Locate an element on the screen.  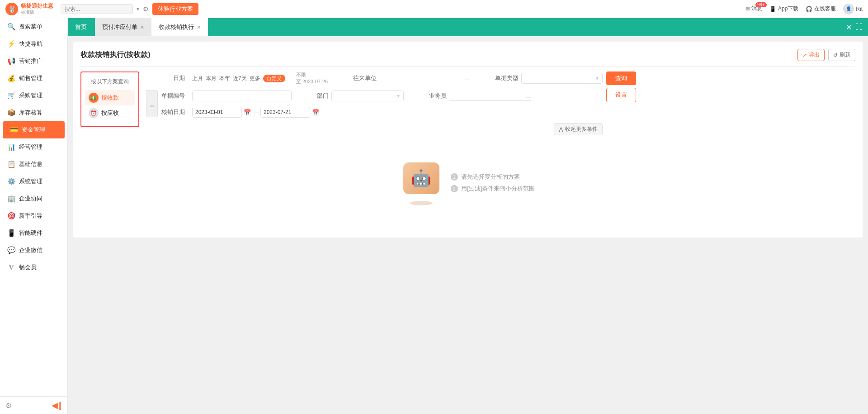
doc-type-select: ▾ is located at coordinates (562, 78).